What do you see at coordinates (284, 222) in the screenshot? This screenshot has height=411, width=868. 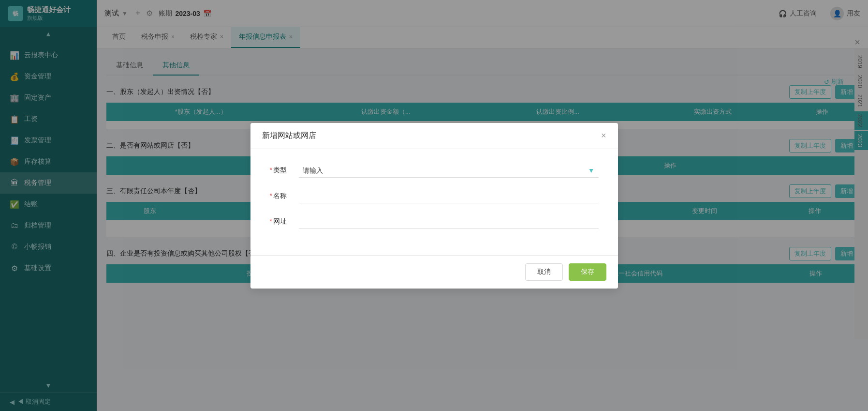 I see `form-label-url: *网址` at bounding box center [284, 222].